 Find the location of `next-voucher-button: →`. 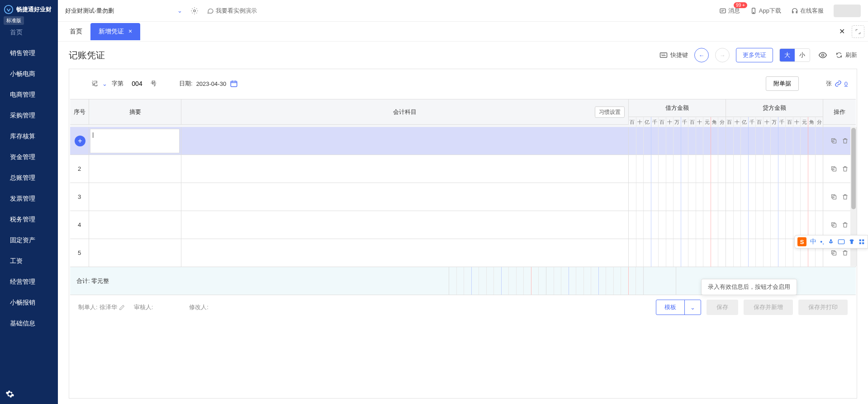

next-voucher-button: → is located at coordinates (722, 55).